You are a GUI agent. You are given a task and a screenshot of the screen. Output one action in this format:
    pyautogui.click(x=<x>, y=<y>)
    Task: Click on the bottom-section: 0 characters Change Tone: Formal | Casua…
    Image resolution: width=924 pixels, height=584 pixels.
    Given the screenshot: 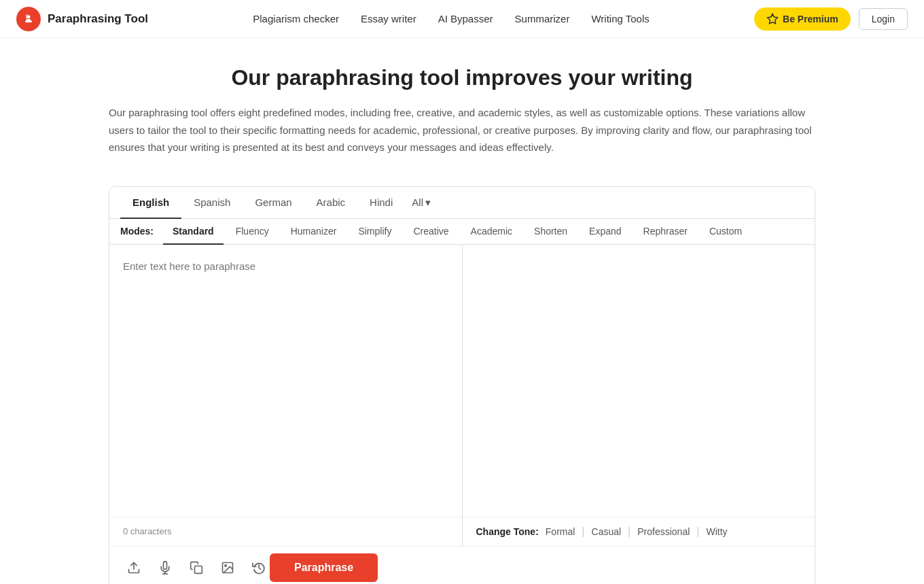 What is the action you would take?
    pyautogui.click(x=462, y=532)
    